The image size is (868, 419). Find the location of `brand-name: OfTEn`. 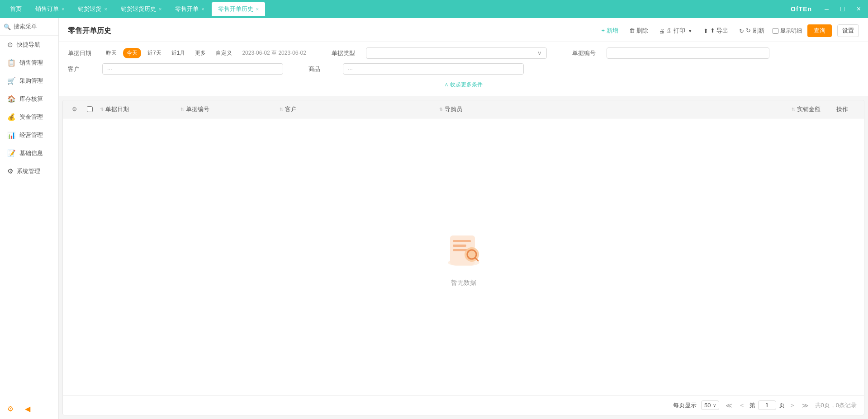

brand-name: OfTEn is located at coordinates (802, 9).